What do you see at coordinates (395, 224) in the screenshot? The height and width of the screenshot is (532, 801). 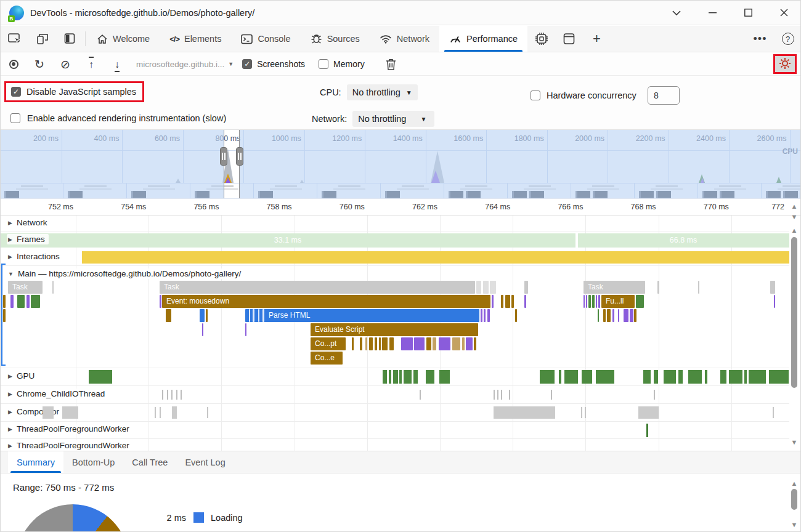 I see `track-network: ▶Network` at bounding box center [395, 224].